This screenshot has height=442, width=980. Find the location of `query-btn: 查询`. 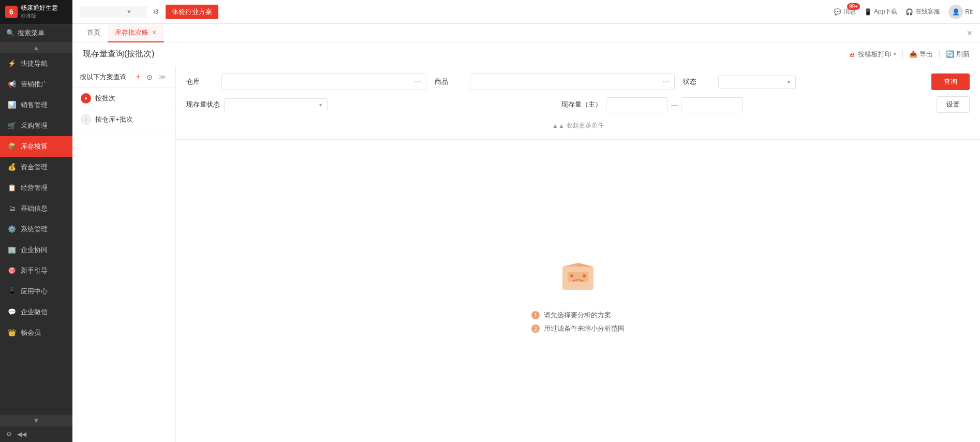

query-btn: 查询 is located at coordinates (951, 82).